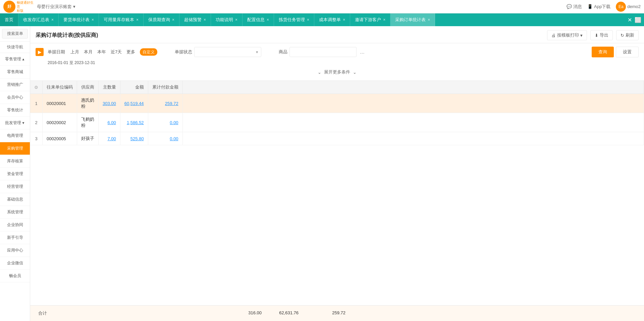  I want to click on close-tab-usable-stock: ×, so click(138, 20).